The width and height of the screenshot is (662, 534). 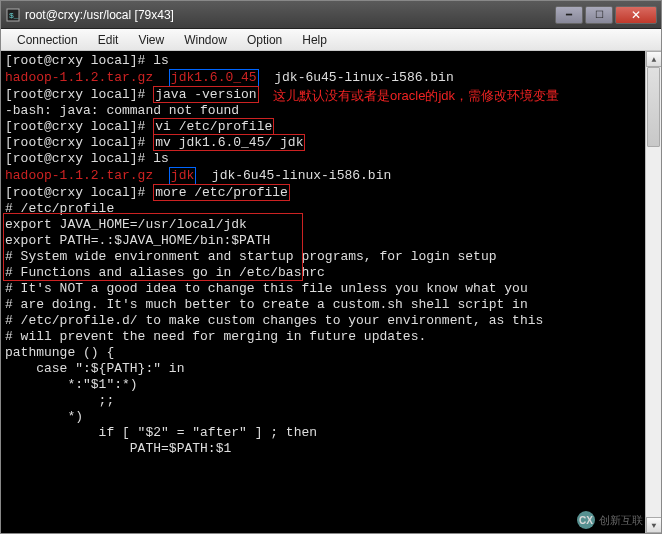 What do you see at coordinates (331, 257) in the screenshot?
I see `comment-systemwide: # System wide environment and startup pr…` at bounding box center [331, 257].